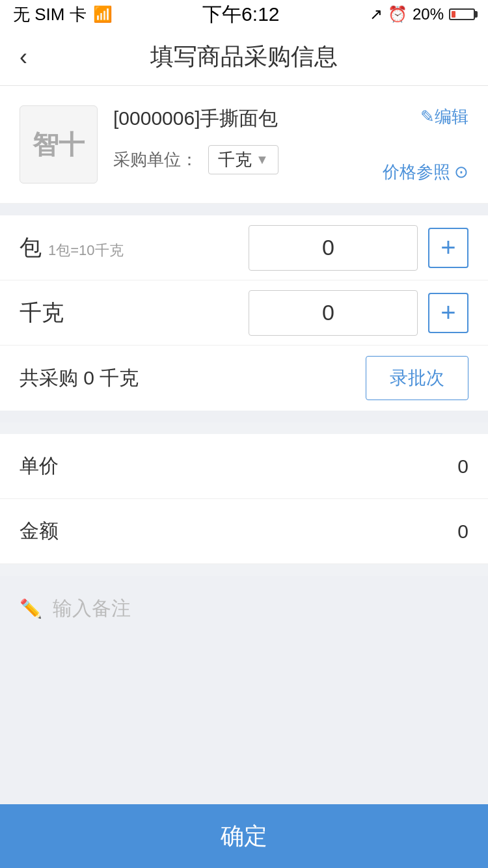  What do you see at coordinates (290, 313) in the screenshot?
I see `kg-input-wrap: +` at bounding box center [290, 313].